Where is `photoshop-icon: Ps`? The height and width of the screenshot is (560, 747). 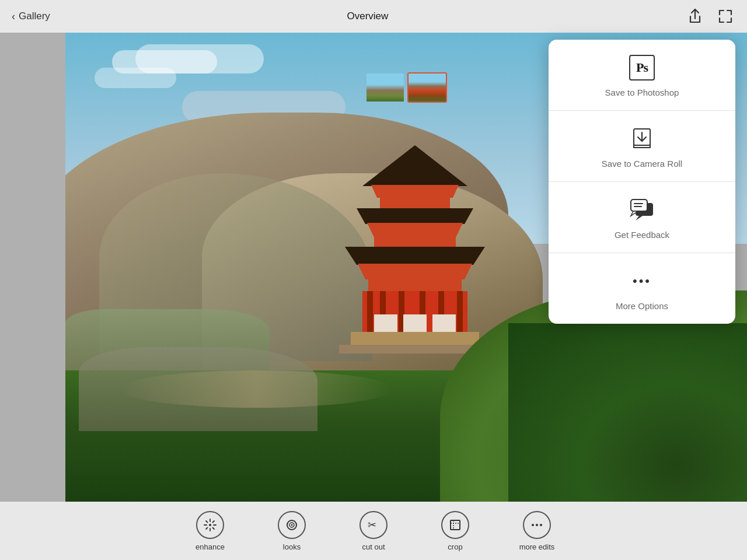
photoshop-icon: Ps is located at coordinates (642, 68).